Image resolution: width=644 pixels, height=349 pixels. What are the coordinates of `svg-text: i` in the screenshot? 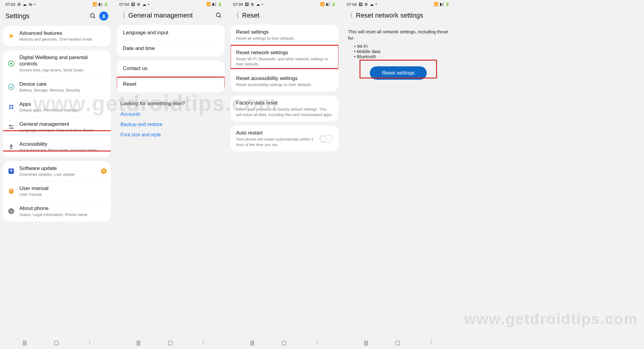 It's located at (11, 211).